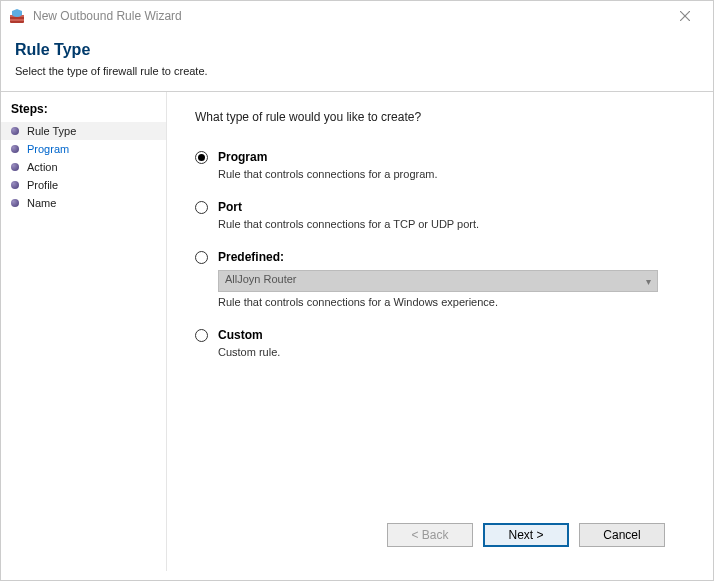 Image resolution: width=714 pixels, height=581 pixels. What do you see at coordinates (357, 61) in the screenshot?
I see `wizard-header: Rule Type Select the type of firewall ru…` at bounding box center [357, 61].